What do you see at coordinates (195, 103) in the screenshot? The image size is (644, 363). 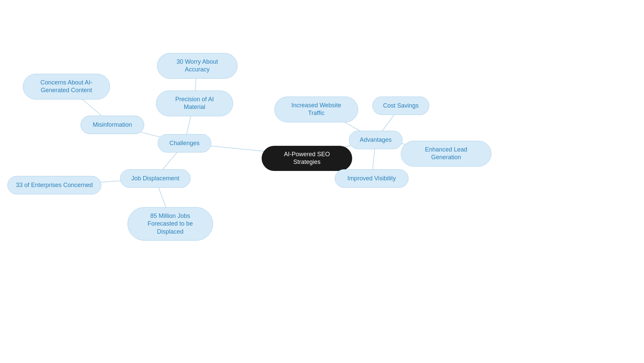 I see `node-precisionAI: Precision of AI Material` at bounding box center [195, 103].